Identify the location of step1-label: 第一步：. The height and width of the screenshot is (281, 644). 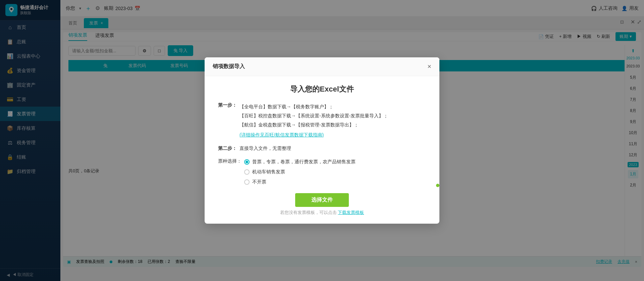
(227, 105).